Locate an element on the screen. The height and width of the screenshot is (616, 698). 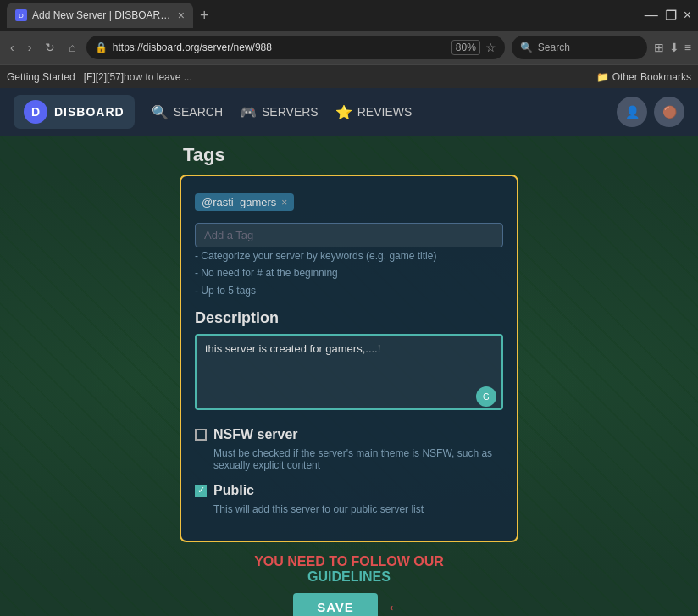
bookmark-how-to-leave: [F][2][57]how to leave ... is located at coordinates (138, 77).